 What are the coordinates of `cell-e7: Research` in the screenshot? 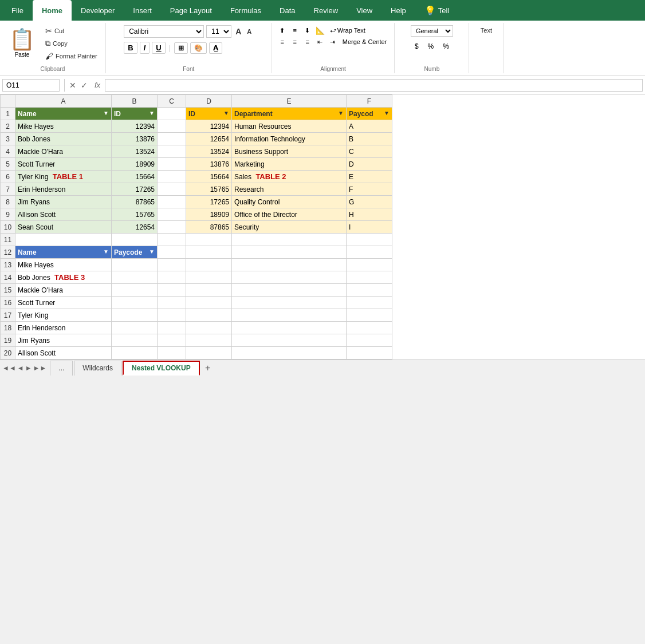 It's located at (289, 189).